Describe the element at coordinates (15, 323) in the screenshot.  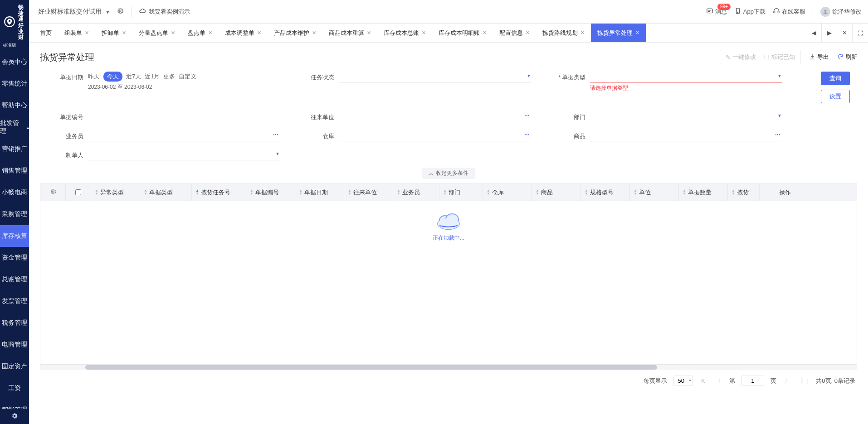
I see `sidebar-item-12: 税务管理` at that location.